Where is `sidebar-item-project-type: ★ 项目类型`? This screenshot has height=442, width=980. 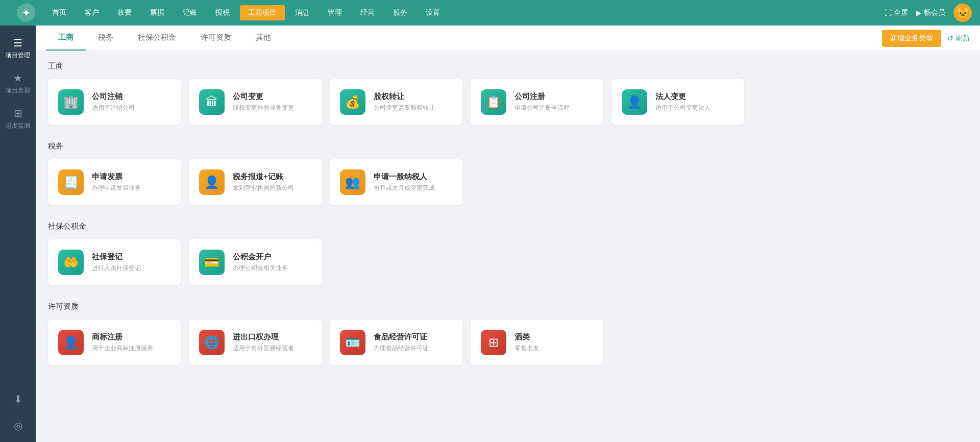 sidebar-item-project-type: ★ 项目类型 is located at coordinates (18, 84).